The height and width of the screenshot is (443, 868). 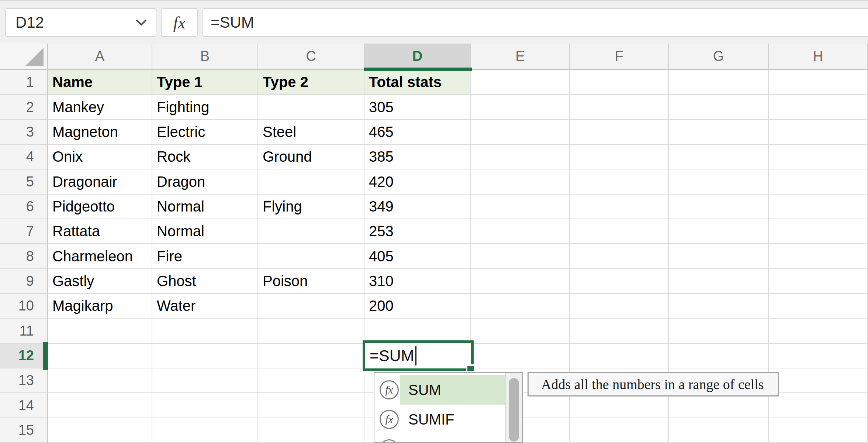 I want to click on autocomplete-item-sum: fx SUM, so click(x=448, y=390).